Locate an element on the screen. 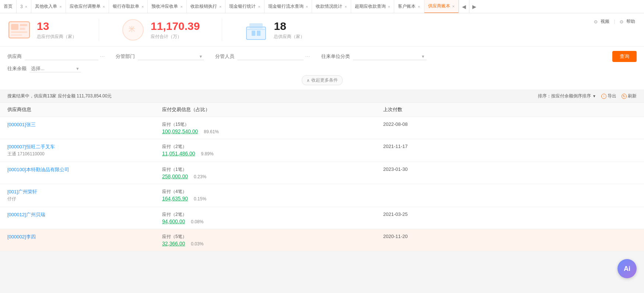 This screenshot has width=644, height=293. trans-amount-4: 94,600.00 is located at coordinates (174, 221).